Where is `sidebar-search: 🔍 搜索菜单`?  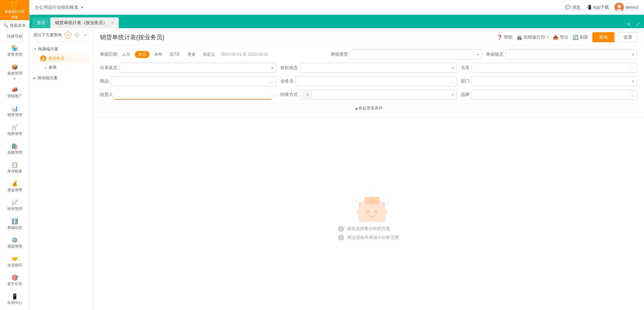
sidebar-search: 🔍 搜索菜单 is located at coordinates (15, 26).